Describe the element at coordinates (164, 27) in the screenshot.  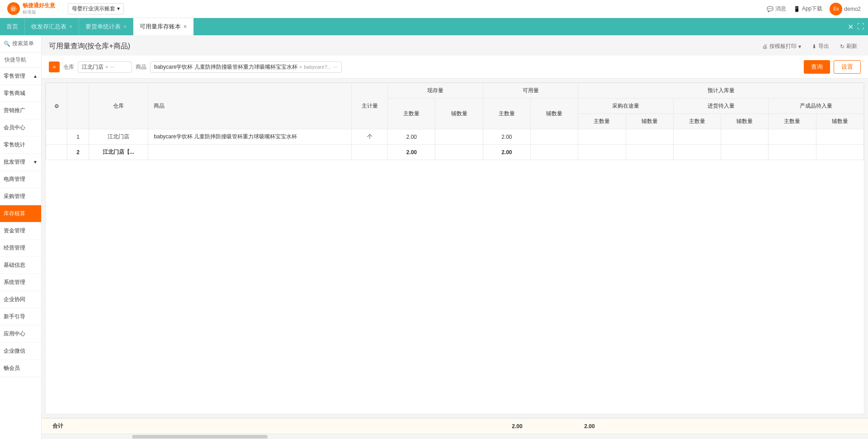
I see `tab-available-stock: 可用量库存账本 ×` at that location.